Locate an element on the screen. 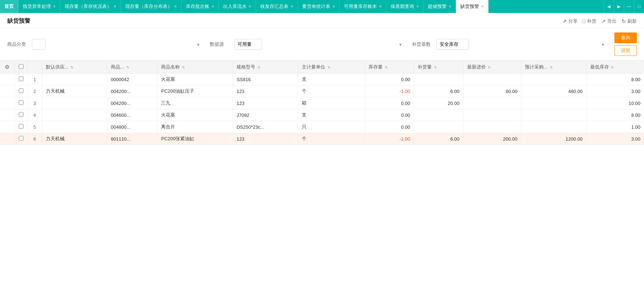 Image resolution: width=644 pixels, height=287 pixels. tab-label: 缺货预警 is located at coordinates (470, 6).